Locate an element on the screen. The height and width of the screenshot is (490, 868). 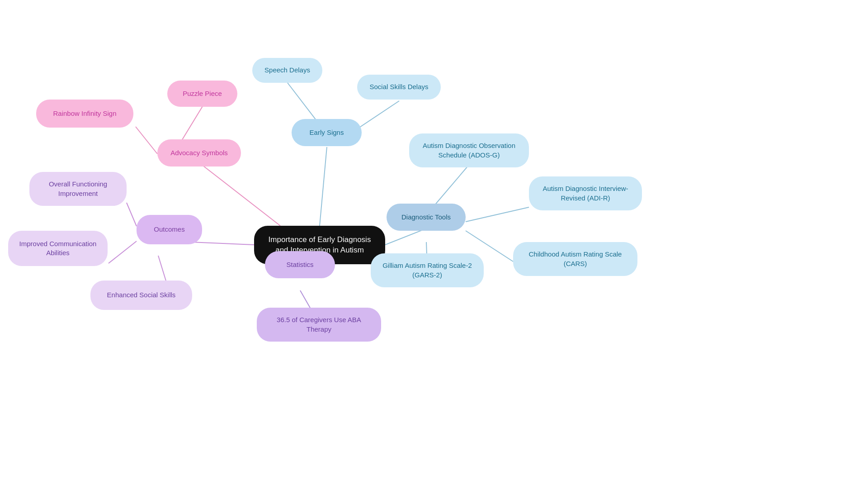
aba-node: 36.5 of Caregivers Use ABA Therapy is located at coordinates (319, 325).